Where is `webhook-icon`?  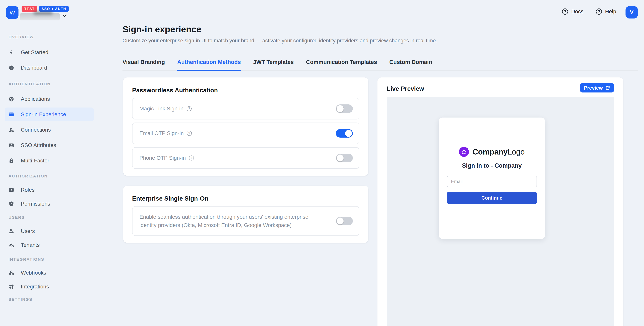 webhook-icon is located at coordinates (12, 273).